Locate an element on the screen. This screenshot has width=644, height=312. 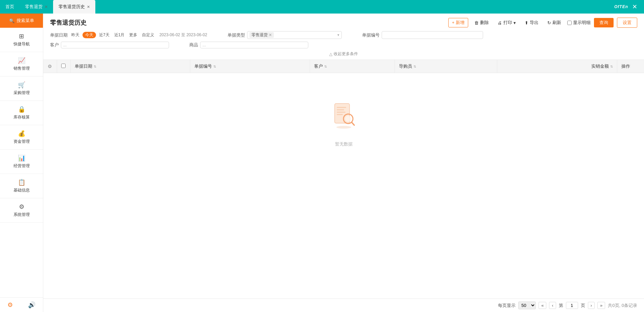
sidebar-item-basic-info: 📋 基础信息 is located at coordinates (22, 186).